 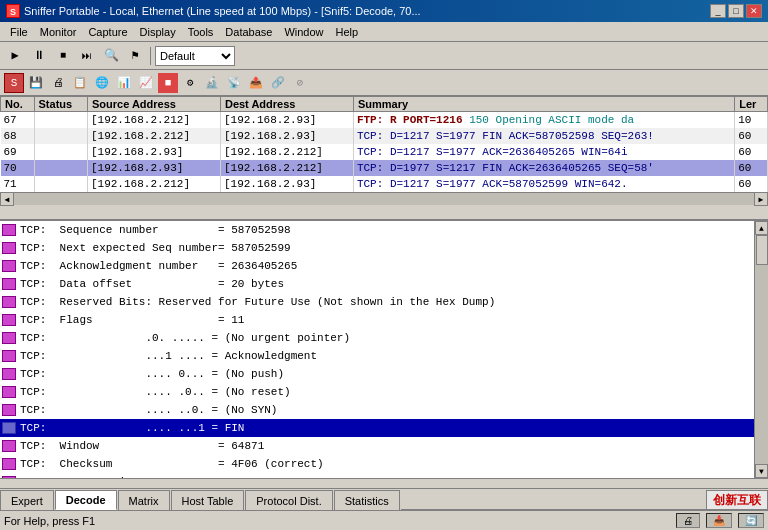 What do you see at coordinates (384, 284) in the screenshot?
I see `detail-line: TCP: Data offset = 20 bytes` at bounding box center [384, 284].